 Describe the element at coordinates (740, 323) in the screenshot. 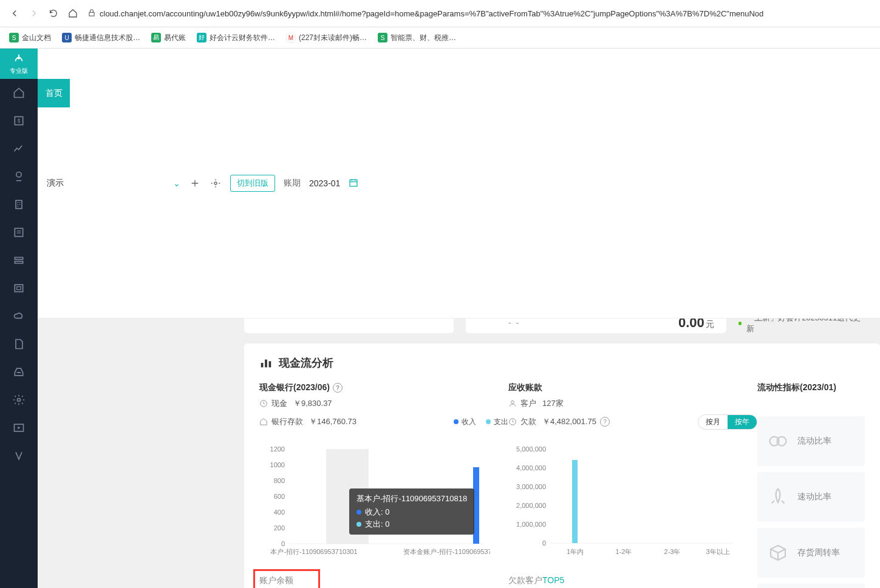

I see `status-dot-icon` at that location.